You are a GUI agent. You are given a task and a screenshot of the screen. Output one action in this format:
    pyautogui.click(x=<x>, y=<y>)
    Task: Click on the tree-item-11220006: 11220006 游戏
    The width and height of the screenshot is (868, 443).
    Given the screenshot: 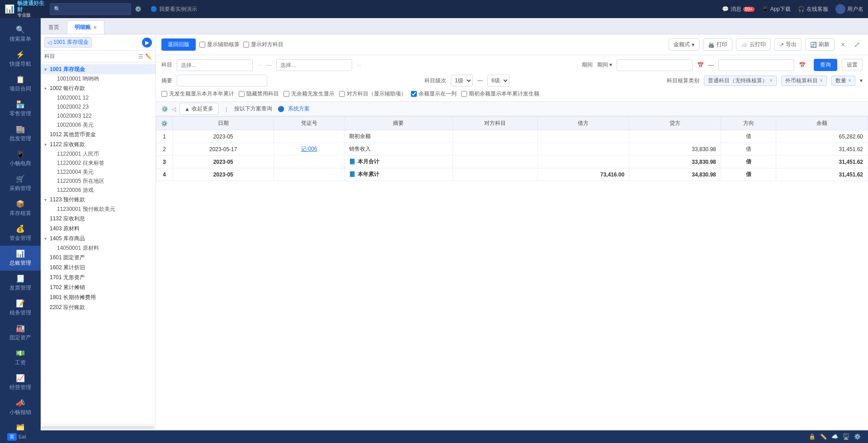 What is the action you would take?
    pyautogui.click(x=98, y=190)
    